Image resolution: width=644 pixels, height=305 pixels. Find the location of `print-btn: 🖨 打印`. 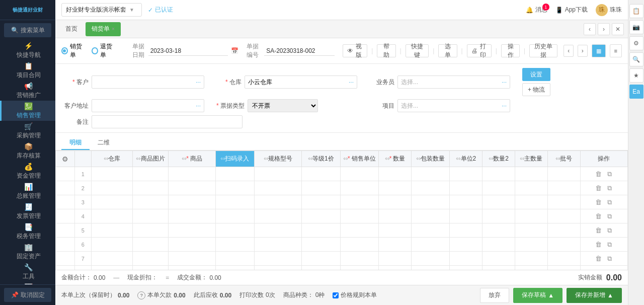

print-btn: 🖨 打印 is located at coordinates (479, 51).